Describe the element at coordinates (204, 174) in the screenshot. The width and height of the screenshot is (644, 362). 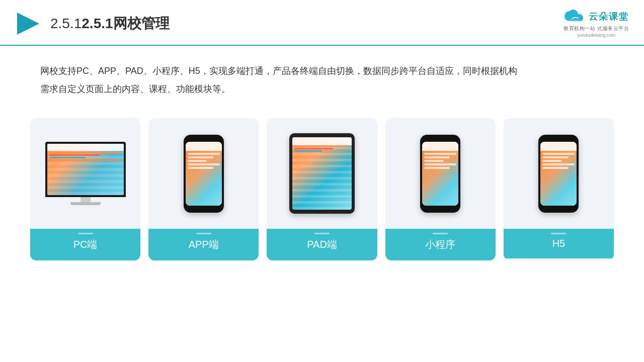
I see `app-phone-screen` at that location.